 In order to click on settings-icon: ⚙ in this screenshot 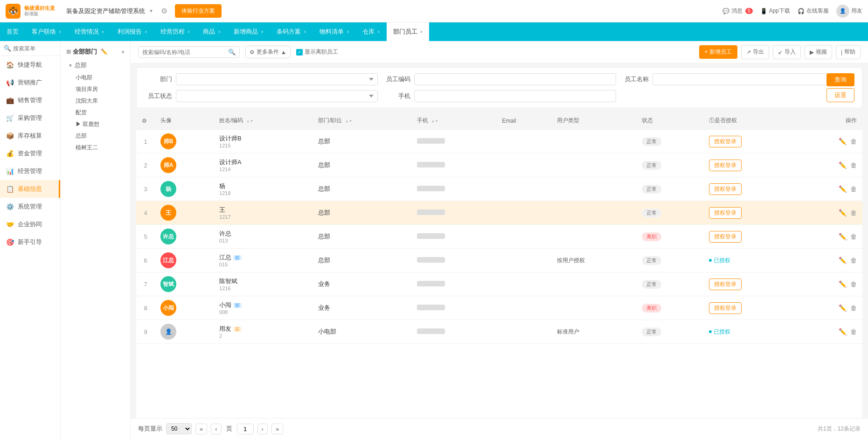, I will do `click(164, 11)`.